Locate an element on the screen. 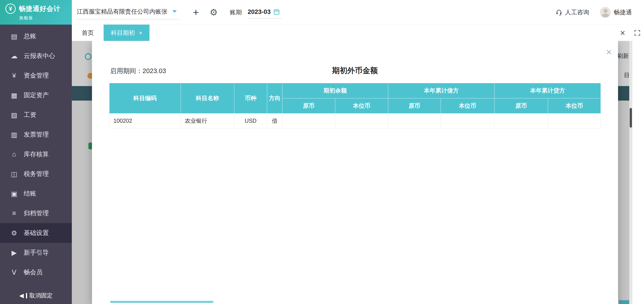 This screenshot has width=644, height=304. inventory-icon: ⌂ is located at coordinates (14, 154).